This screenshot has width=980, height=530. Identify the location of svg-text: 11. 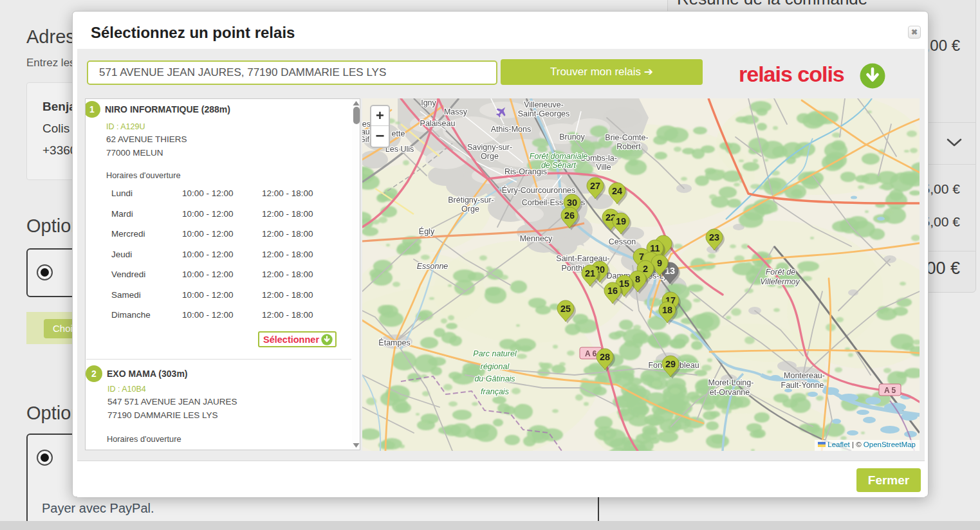
(655, 248).